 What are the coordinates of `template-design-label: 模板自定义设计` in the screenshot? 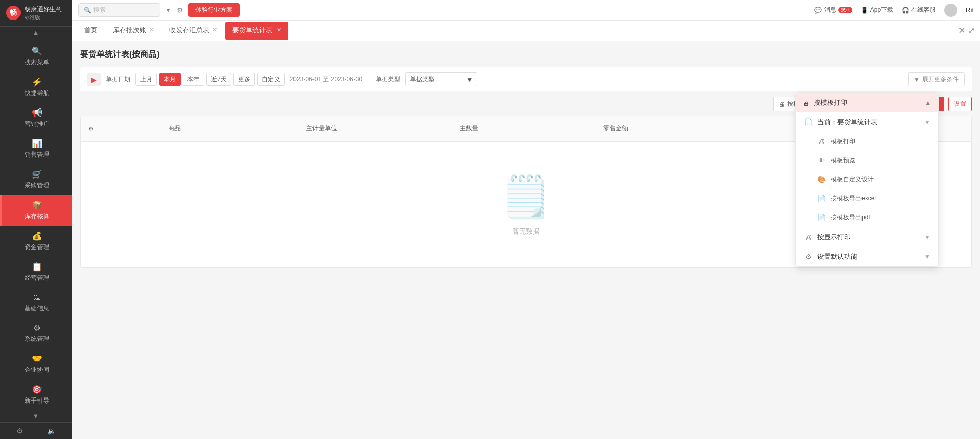 It's located at (852, 180).